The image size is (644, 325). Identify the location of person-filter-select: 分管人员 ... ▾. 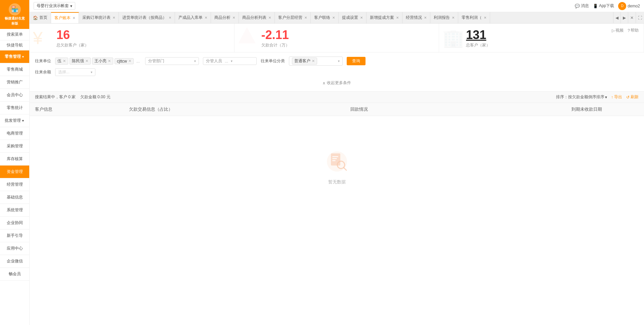
(230, 61).